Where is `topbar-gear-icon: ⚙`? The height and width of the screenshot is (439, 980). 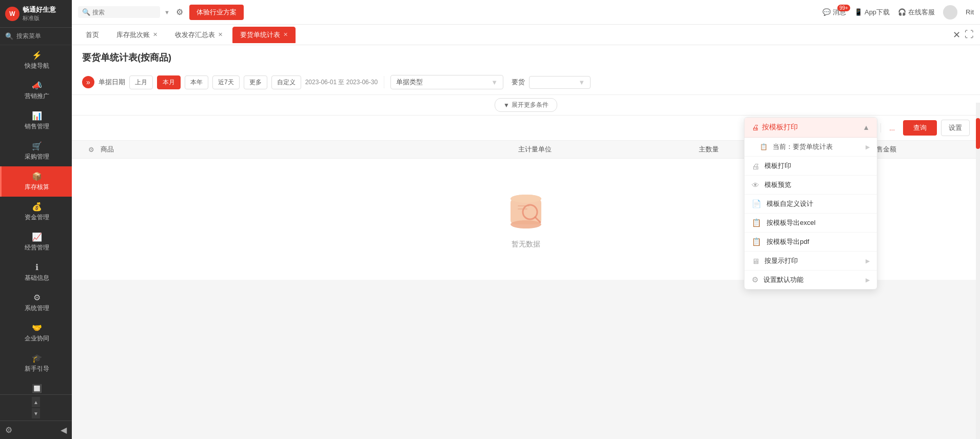 topbar-gear-icon: ⚙ is located at coordinates (180, 12).